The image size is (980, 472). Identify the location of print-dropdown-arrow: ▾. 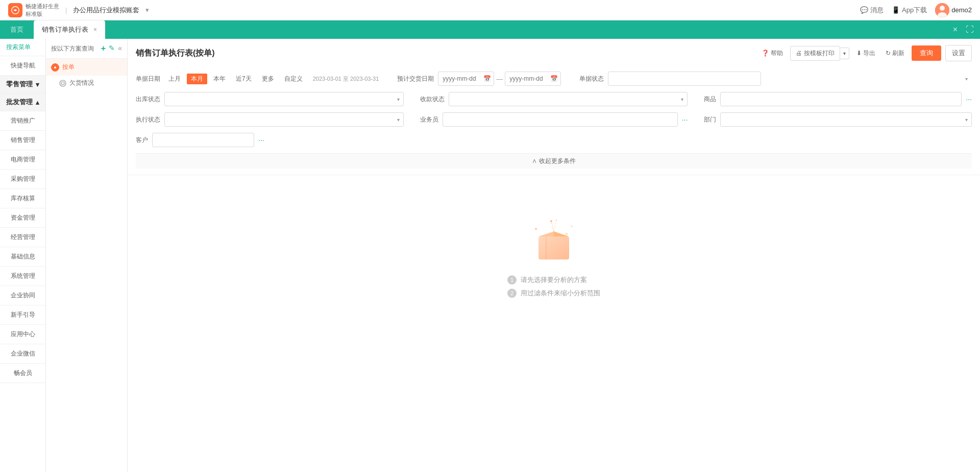
(845, 53).